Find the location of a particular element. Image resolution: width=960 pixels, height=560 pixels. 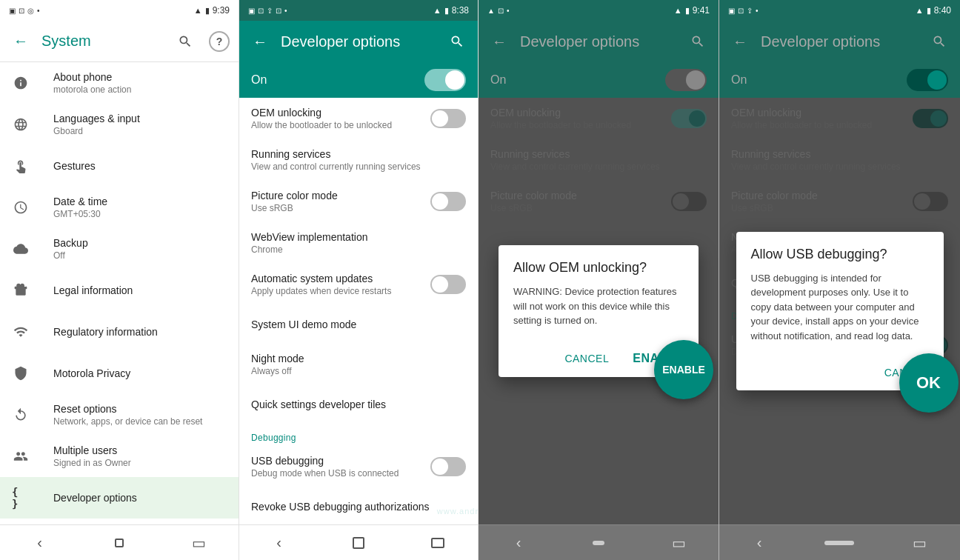

sidebar-item-developer: { } Developer options is located at coordinates (119, 498).